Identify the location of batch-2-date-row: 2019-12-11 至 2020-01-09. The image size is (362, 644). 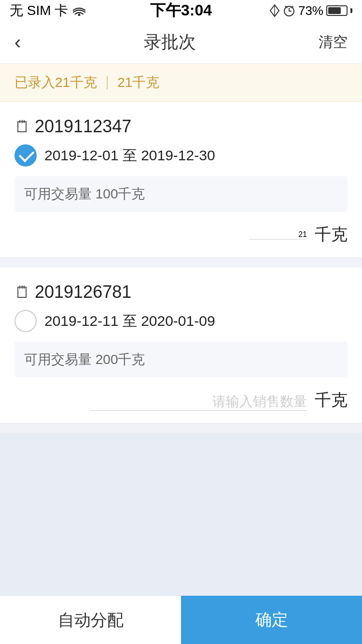
(181, 321).